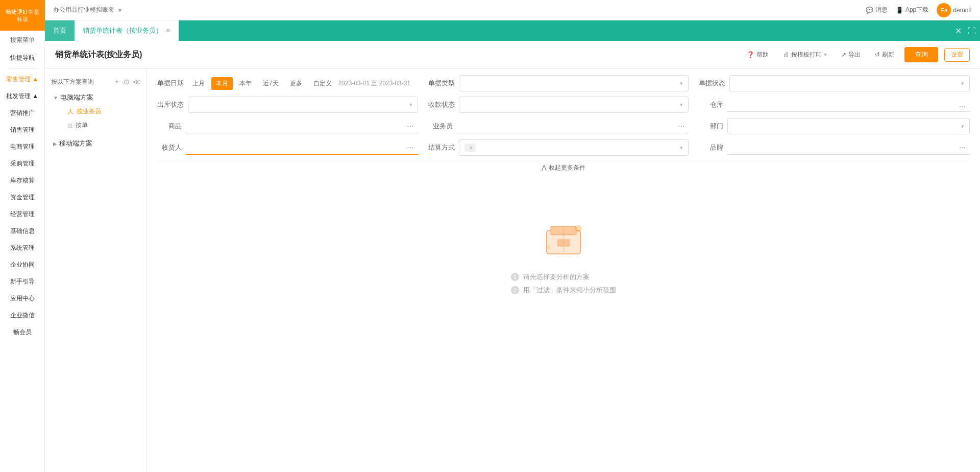 Image resolution: width=980 pixels, height=472 pixels. Describe the element at coordinates (959, 31) in the screenshot. I see `close-window-icon: ✕` at that location.